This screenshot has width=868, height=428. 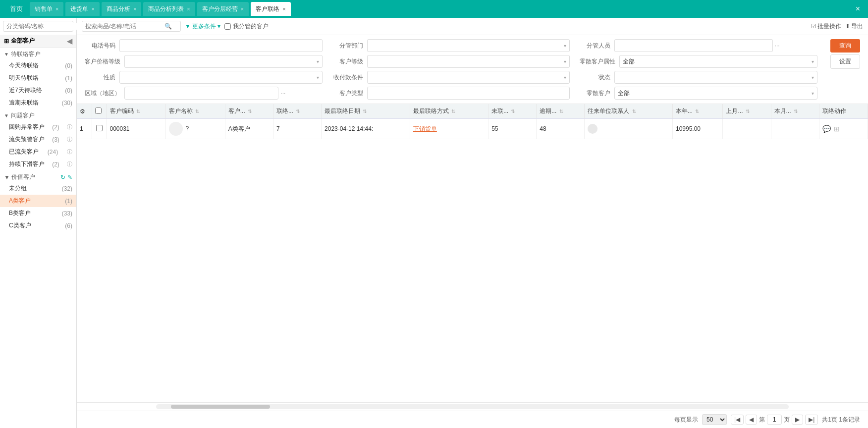 I want to click on total-records-label: 共1页 1条记录, so click(x=841, y=420).